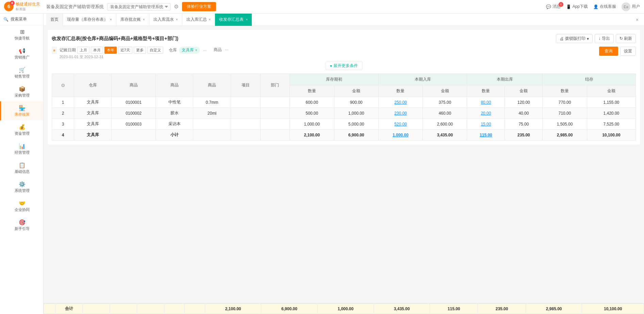  I want to click on logo-sub: 标准版, so click(28, 9).